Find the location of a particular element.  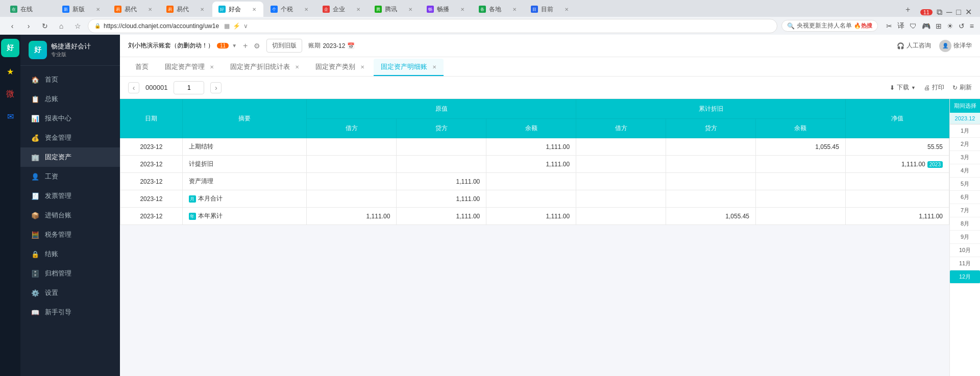

address-bar: 🔒 https://cloud.chanjet.com/accounting/u… is located at coordinates (433, 26).